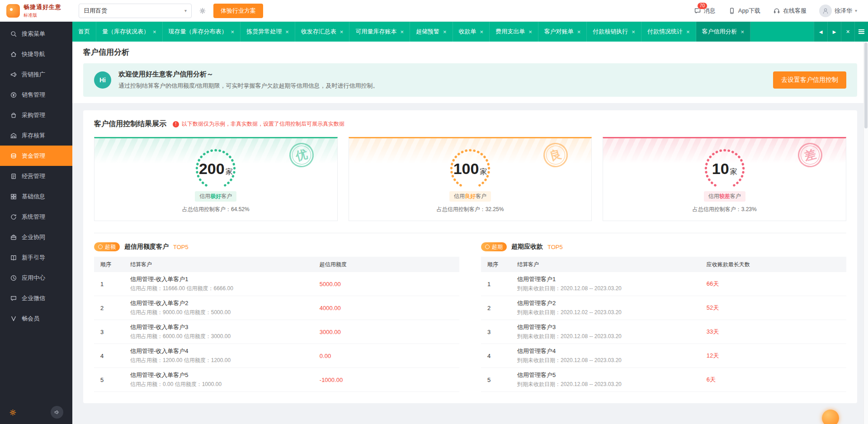 The height and width of the screenshot is (424, 868). What do you see at coordinates (146, 247) in the screenshot?
I see `table-title: 超信用额度客户` at bounding box center [146, 247].